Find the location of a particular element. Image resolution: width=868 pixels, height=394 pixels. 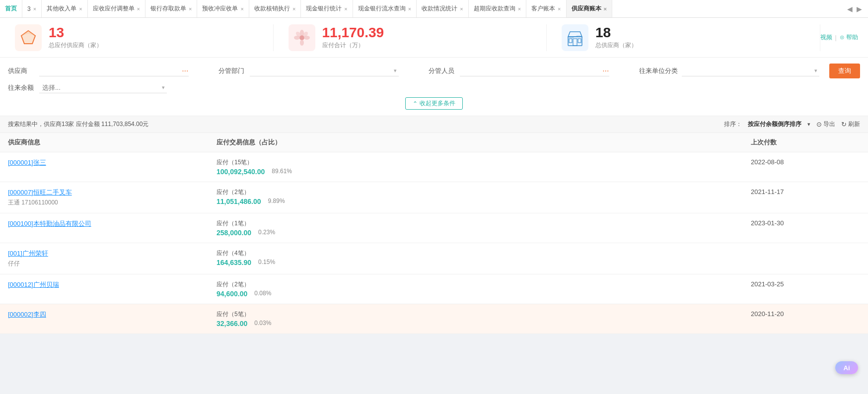

help-link: ⊙ 帮助 is located at coordinates (849, 38).